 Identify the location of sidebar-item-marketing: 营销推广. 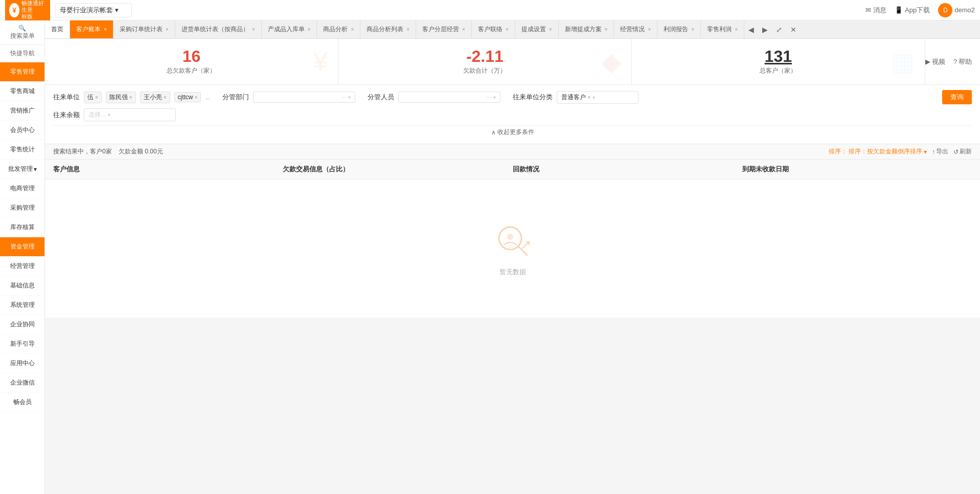
(22, 111).